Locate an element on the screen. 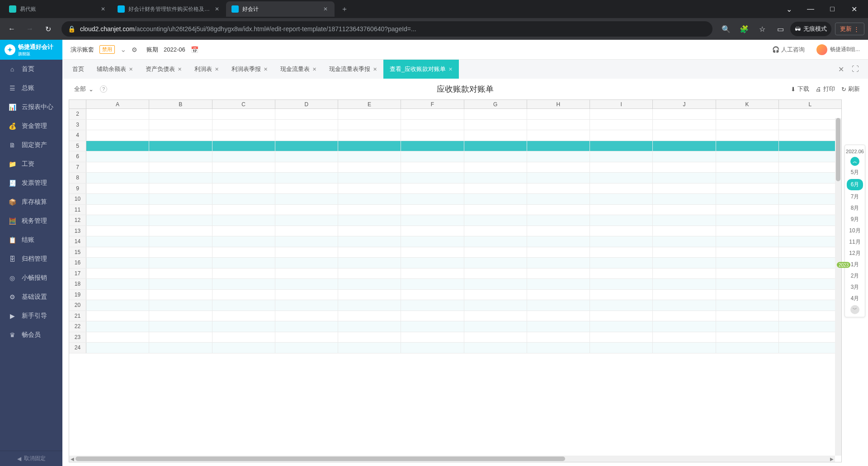  row-header: 12 is located at coordinates (78, 221).